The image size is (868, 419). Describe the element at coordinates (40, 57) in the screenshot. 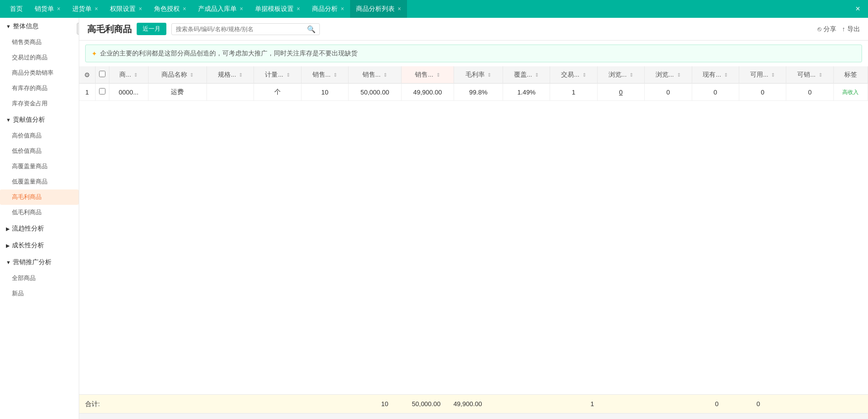

I see `sidebar-item-traded-goods: 交易过的商品` at that location.